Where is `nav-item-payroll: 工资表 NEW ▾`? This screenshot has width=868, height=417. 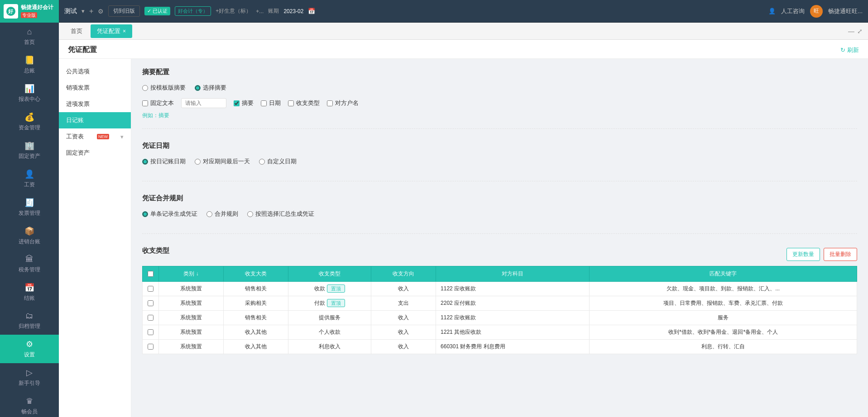
nav-item-payroll: 工资表 NEW ▾ is located at coordinates (95, 137).